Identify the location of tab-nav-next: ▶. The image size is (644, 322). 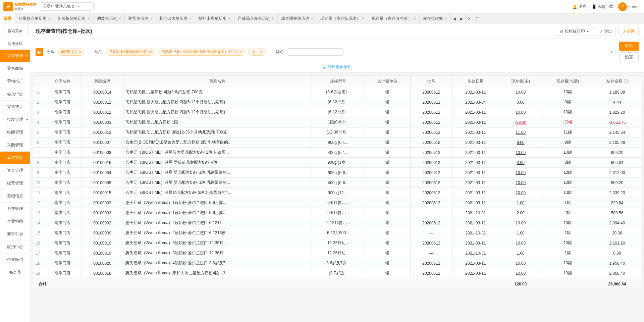
(462, 19).